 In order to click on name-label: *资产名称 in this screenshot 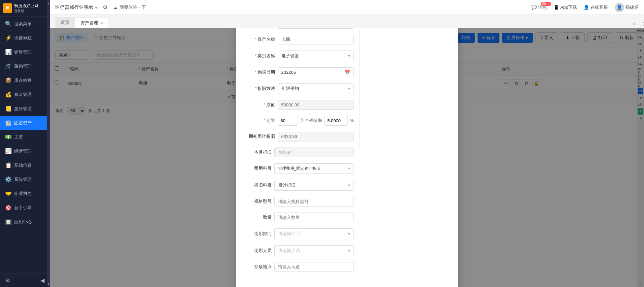, I will do `click(262, 39)`.